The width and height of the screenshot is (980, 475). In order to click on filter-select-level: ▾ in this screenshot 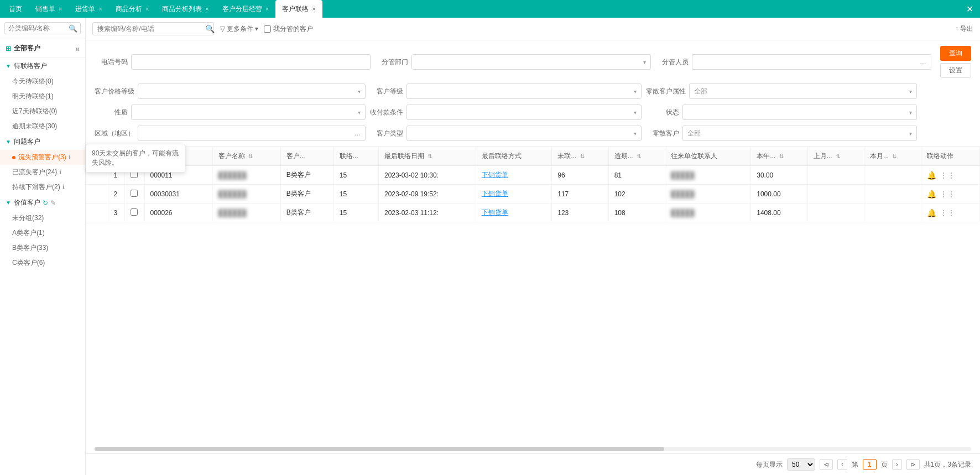, I will do `click(524, 91)`.